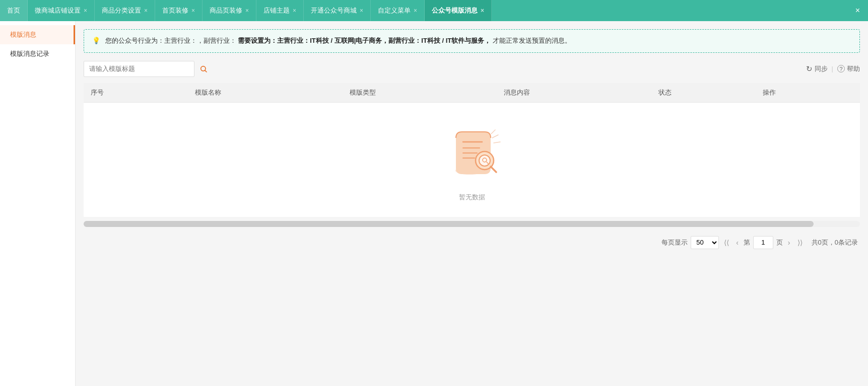  Describe the element at coordinates (57, 11) in the screenshot. I see `nav-tab-label: 微商城店铺设置` at that location.